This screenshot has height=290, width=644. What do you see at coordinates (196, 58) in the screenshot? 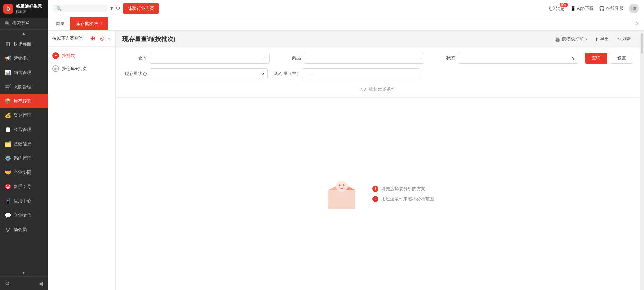
I see `warehouse-field: 仓库 ···` at bounding box center [196, 58].